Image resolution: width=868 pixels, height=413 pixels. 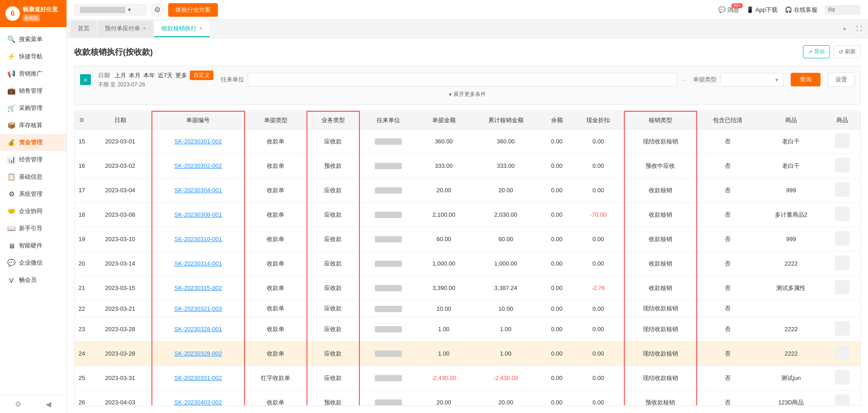 I want to click on unit-input, so click(x=462, y=80).